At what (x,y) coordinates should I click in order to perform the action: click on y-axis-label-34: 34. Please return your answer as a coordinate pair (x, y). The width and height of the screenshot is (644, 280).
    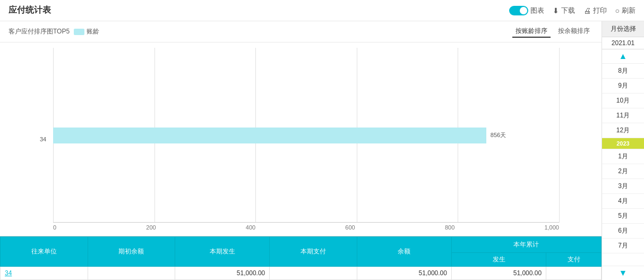
    Looking at the image, I should click on (43, 139).